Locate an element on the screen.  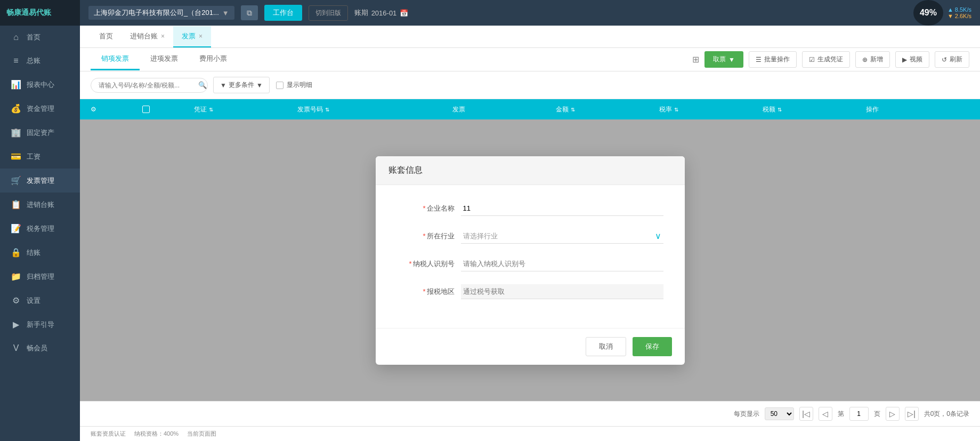
filter-arrow-icon: ▼ is located at coordinates (260, 85).